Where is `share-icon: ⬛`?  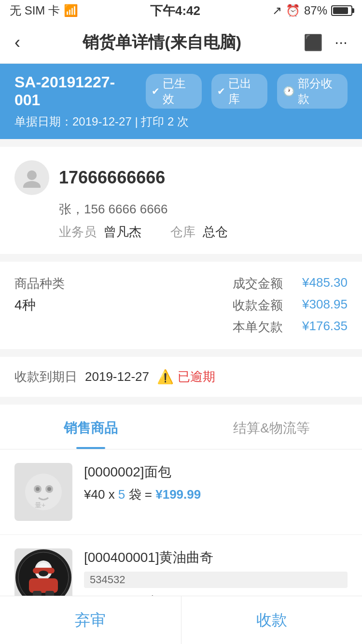
share-icon: ⬛ is located at coordinates (313, 42).